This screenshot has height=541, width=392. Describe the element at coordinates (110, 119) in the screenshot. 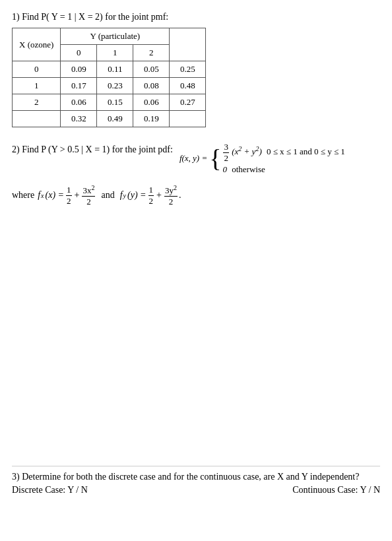

I see `table-row-marginals: 0.32 0.49 0.19` at that location.